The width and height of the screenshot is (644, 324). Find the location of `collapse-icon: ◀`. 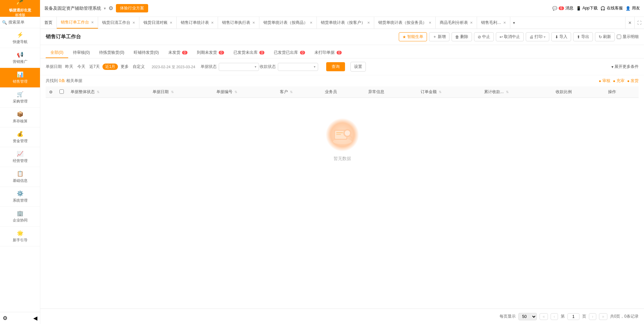

collapse-icon: ◀ is located at coordinates (35, 318).